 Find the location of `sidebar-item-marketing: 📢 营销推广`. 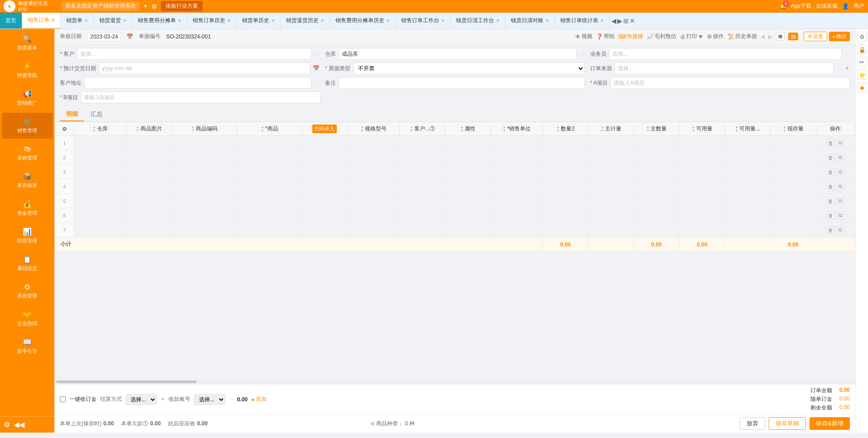

sidebar-item-marketing: 📢 营销推广 is located at coordinates (27, 98).